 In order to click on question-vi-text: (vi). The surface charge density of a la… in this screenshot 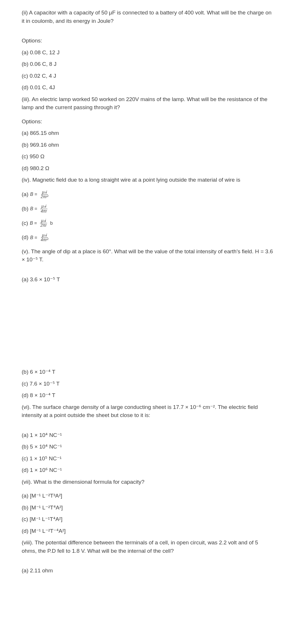, I will do `click(148, 411)`.